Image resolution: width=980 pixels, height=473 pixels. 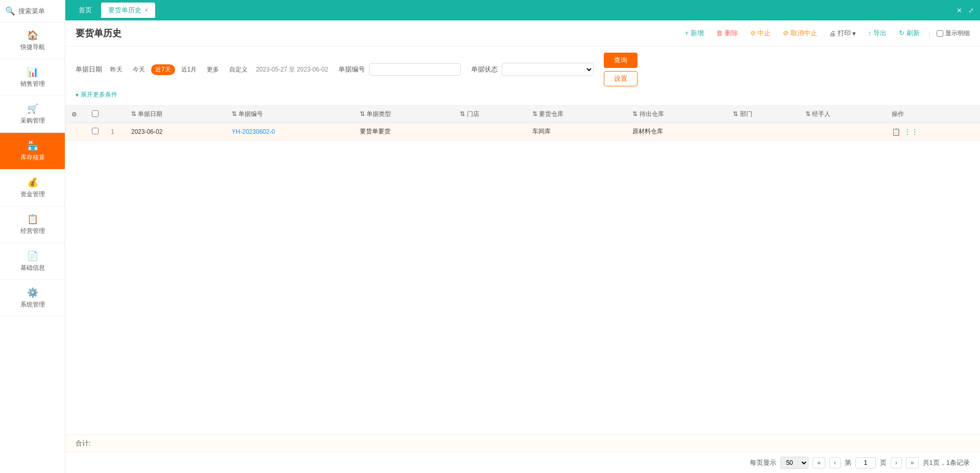 What do you see at coordinates (33, 11) in the screenshot?
I see `sidebar-search: 🔍 搜索菜单` at bounding box center [33, 11].